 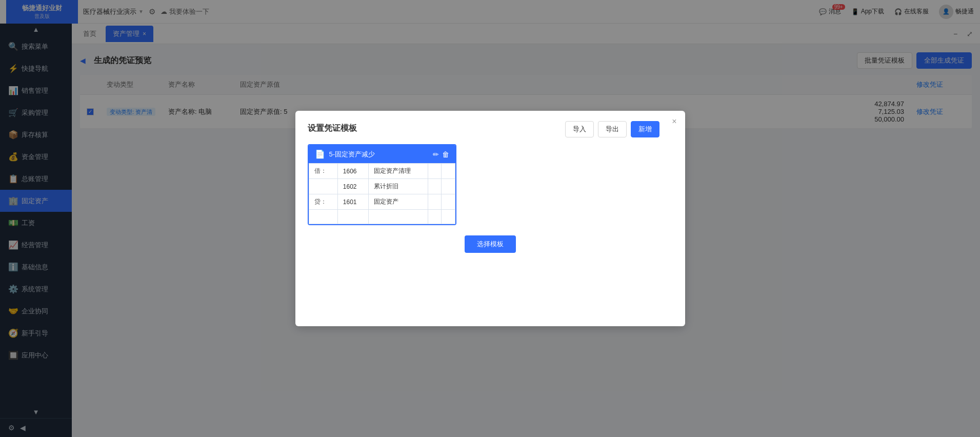 I want to click on entry-type-0: 借：, so click(x=323, y=171).